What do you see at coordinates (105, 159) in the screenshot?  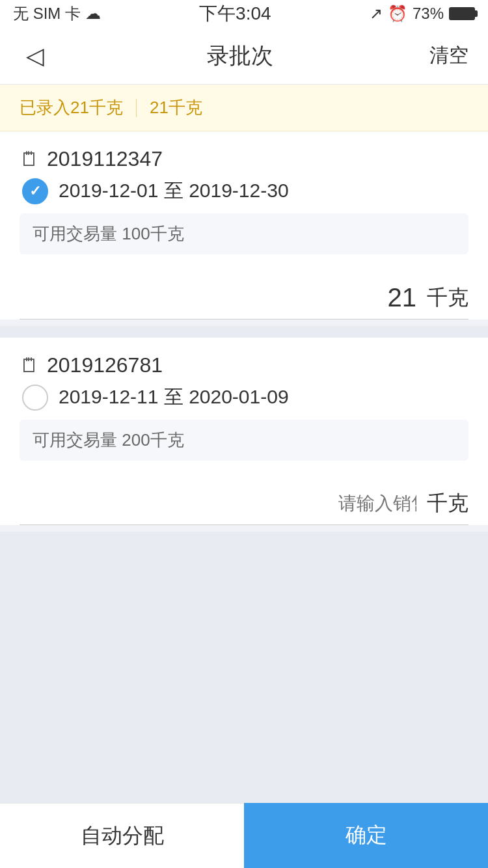 I see `batch-1-id: 2019112347` at bounding box center [105, 159].